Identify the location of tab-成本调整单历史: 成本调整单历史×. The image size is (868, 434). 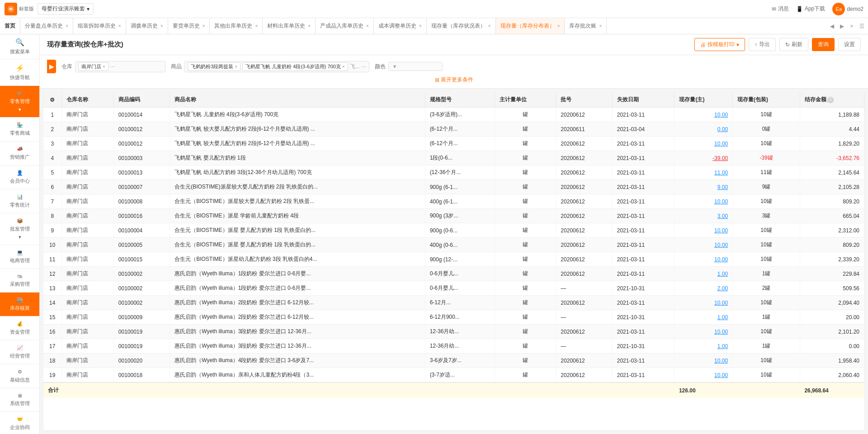
(401, 26).